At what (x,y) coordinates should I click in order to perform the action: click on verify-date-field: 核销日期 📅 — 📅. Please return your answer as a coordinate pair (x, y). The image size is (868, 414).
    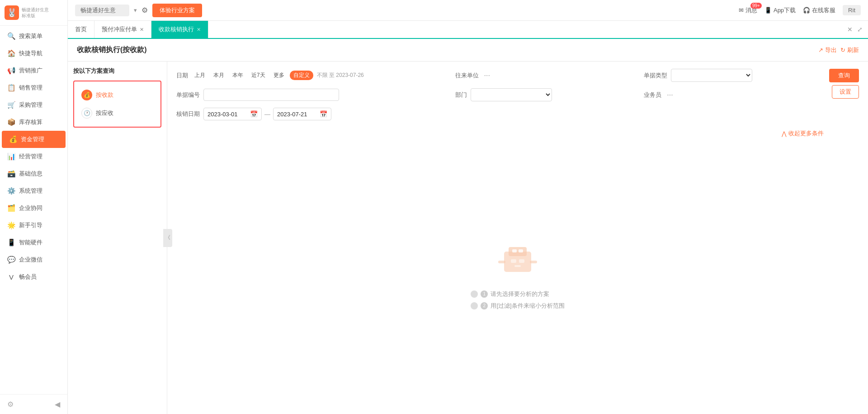
    Looking at the image, I should click on (313, 114).